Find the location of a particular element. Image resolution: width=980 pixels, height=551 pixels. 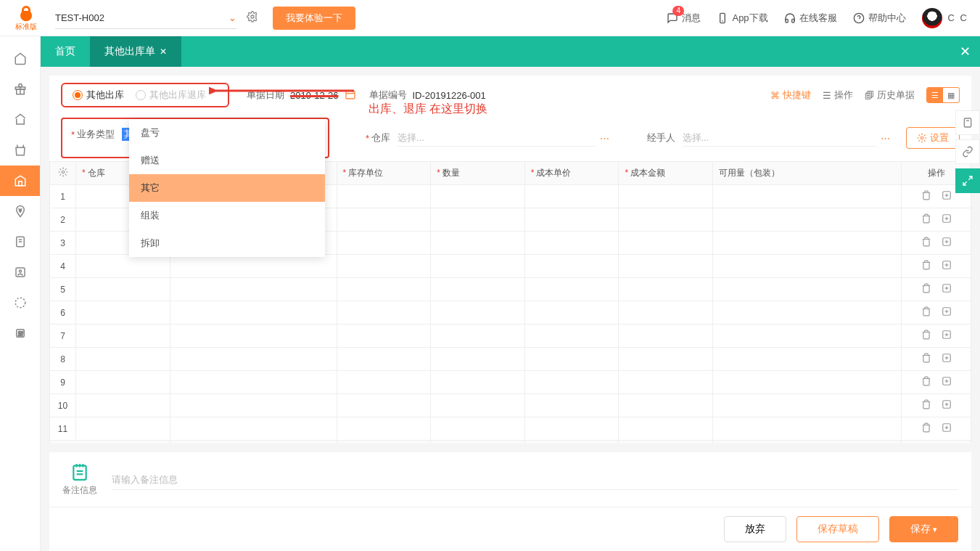

messages-button: 消息 4 is located at coordinates (683, 18).